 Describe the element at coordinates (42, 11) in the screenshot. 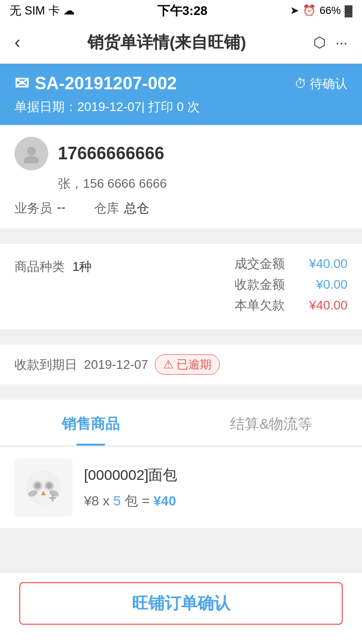

I see `sim-status: 无 SIM 卡 ☁` at that location.